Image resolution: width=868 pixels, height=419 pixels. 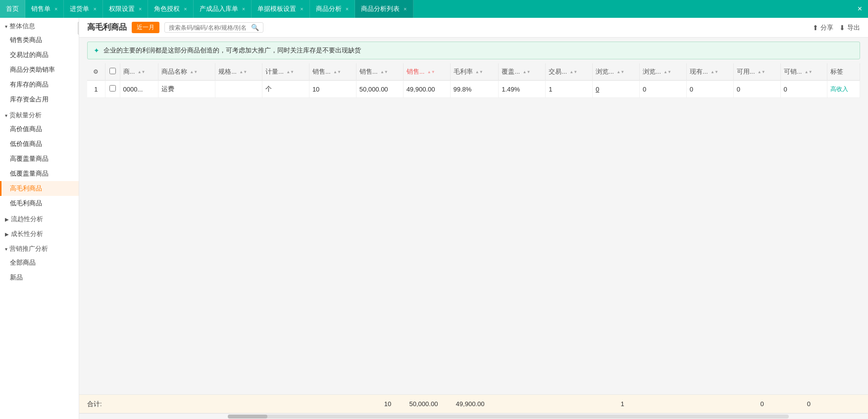 What do you see at coordinates (302, 9) in the screenshot?
I see `close-template-tab: ×` at bounding box center [302, 9].